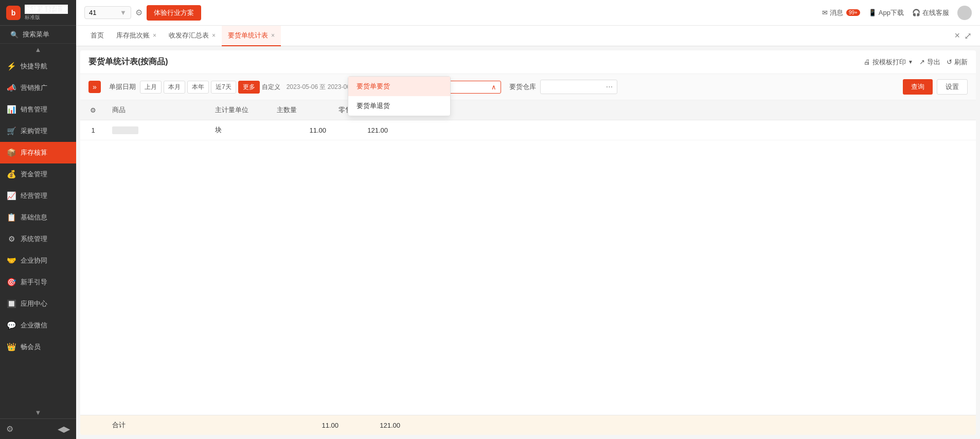  Describe the element at coordinates (963, 36) in the screenshot. I see `tabs-close-all: × ⤢` at that location.